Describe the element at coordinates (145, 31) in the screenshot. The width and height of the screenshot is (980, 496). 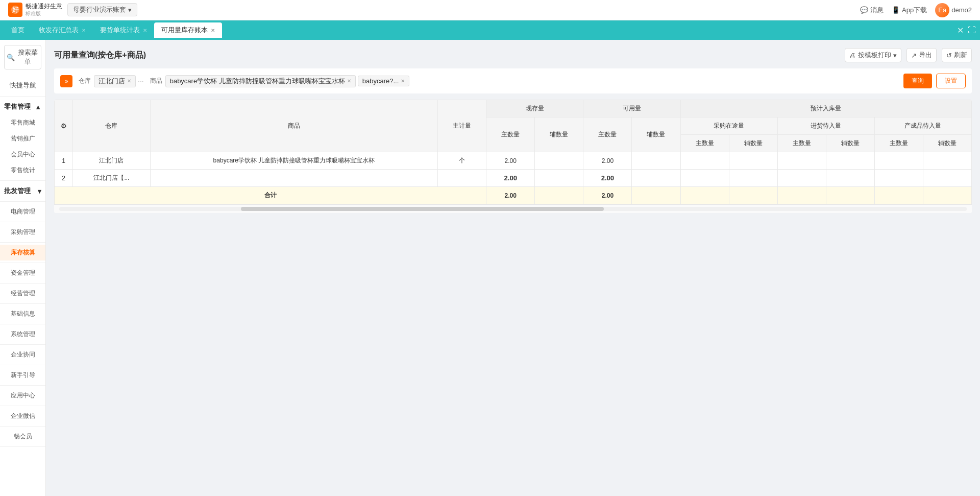
I see `tab-orders-close: ✕` at that location.